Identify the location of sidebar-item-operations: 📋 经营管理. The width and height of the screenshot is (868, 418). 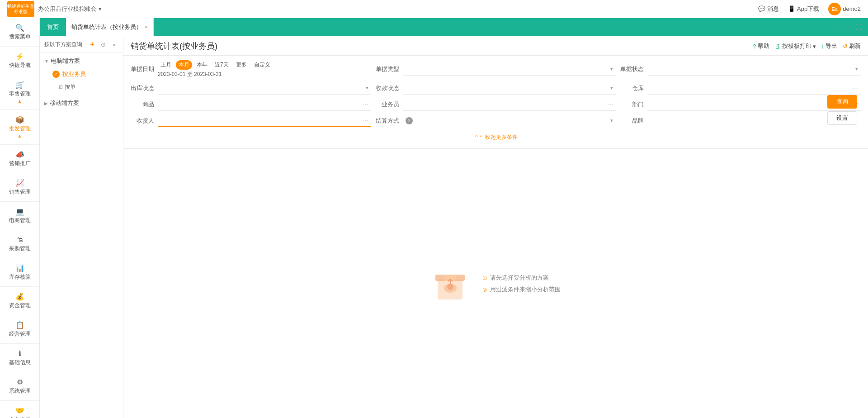
(20, 329).